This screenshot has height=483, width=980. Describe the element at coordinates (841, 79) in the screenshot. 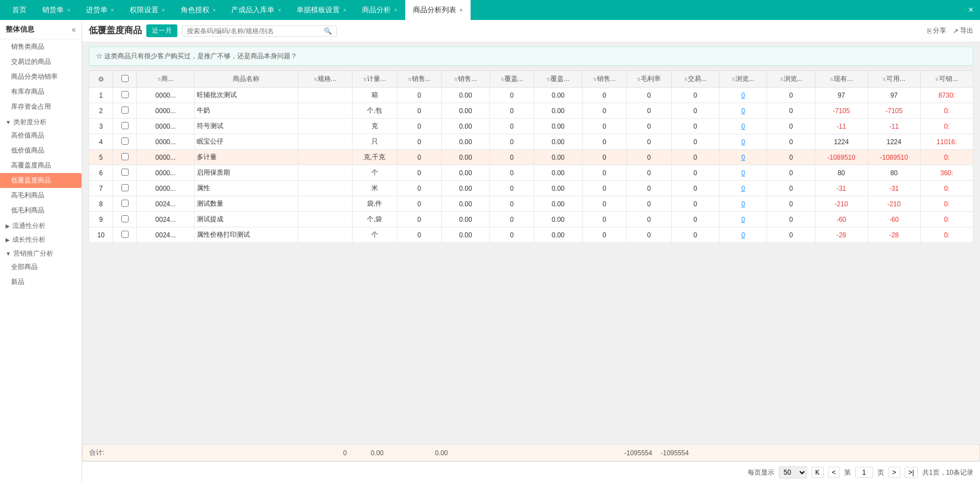

I see `current-col-header: ⇅现有...` at that location.